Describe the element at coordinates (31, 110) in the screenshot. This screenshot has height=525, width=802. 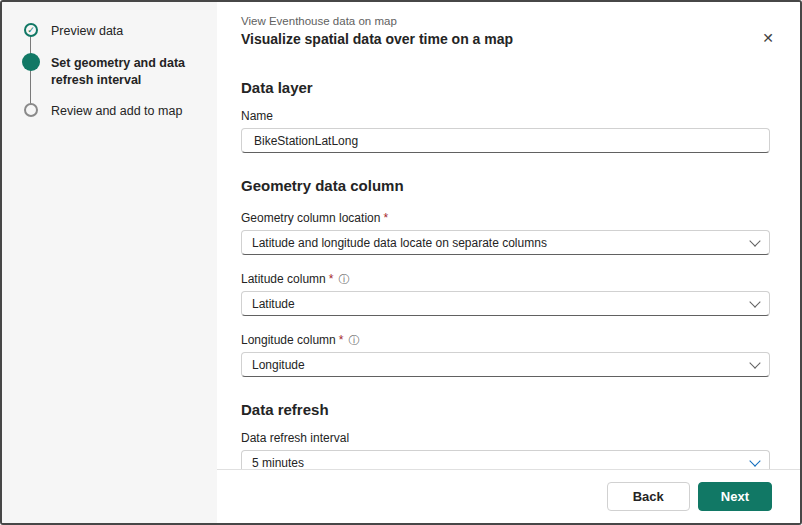
I see `step-pending-circle-icon` at that location.